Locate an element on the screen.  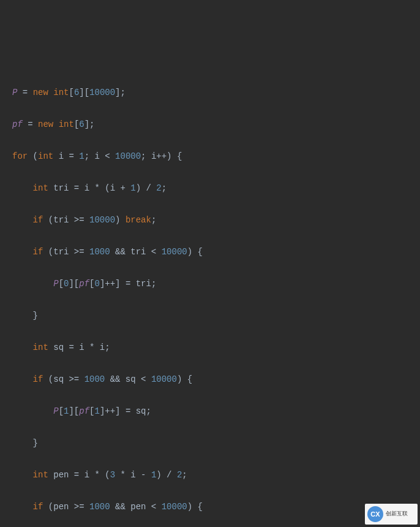
logo-icon: CX is located at coordinates (375, 514).